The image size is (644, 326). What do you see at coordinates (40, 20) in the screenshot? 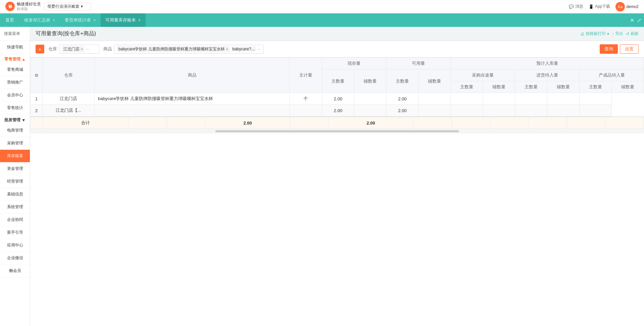
I see `tab-receipt: 收发存汇总表 ✕` at bounding box center [40, 20].